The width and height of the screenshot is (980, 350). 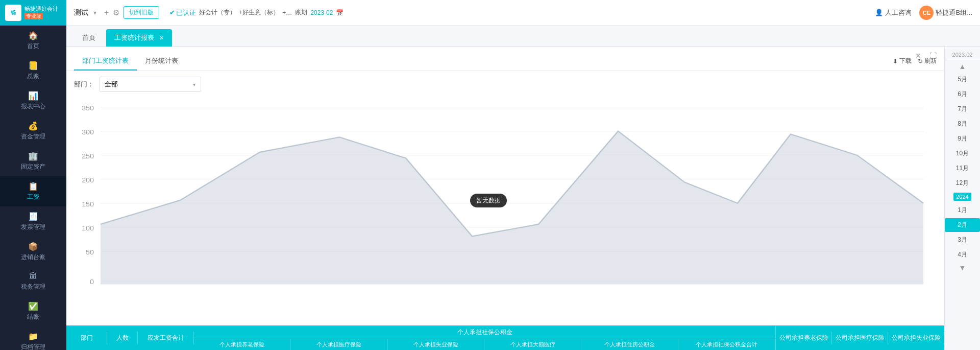 I want to click on sidebar-item-invoices: 🧾发票管理, so click(x=33, y=222).